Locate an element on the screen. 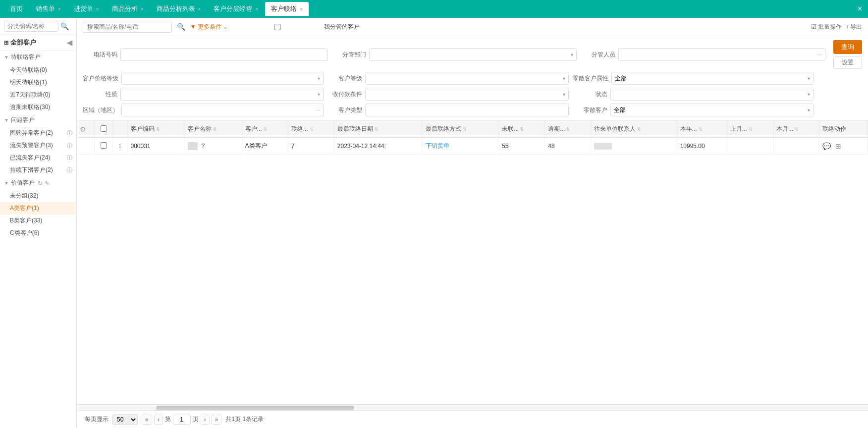  table-gear-btn: ⚙ is located at coordinates (83, 129).